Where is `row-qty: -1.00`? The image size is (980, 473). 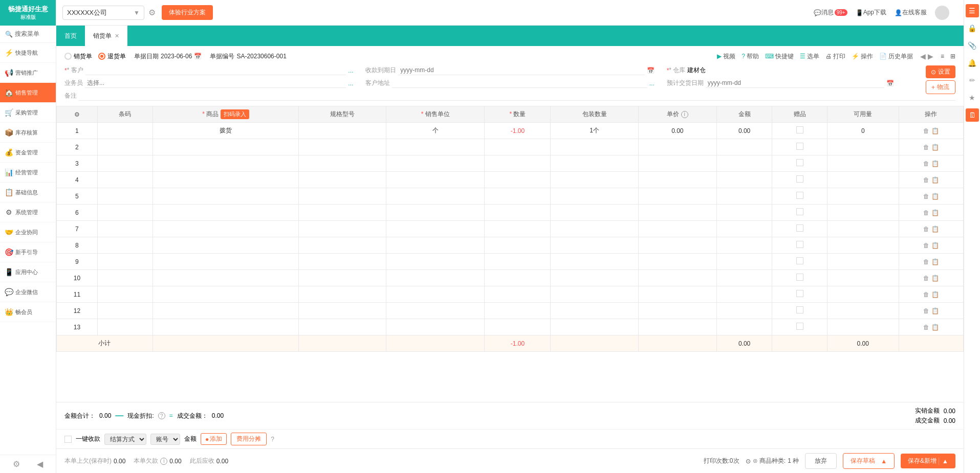 row-qty: -1.00 is located at coordinates (518, 131).